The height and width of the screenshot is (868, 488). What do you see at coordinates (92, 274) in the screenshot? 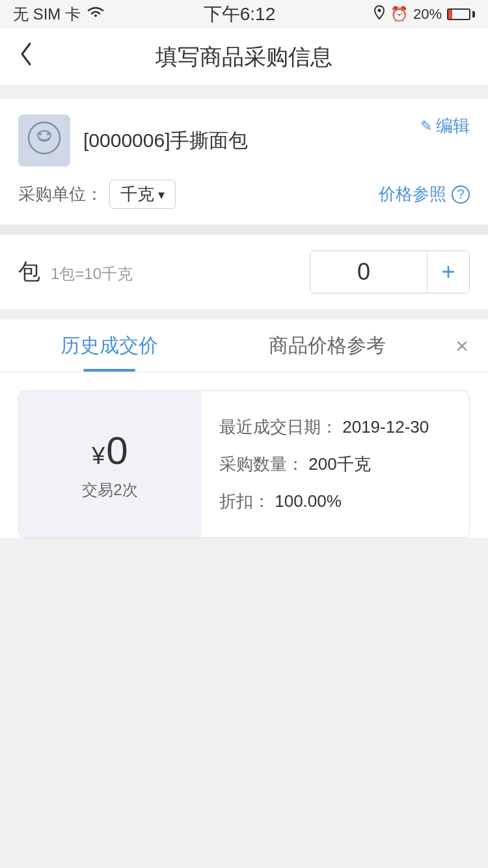
I see `quantity-hint: 1包=10千克` at bounding box center [92, 274].